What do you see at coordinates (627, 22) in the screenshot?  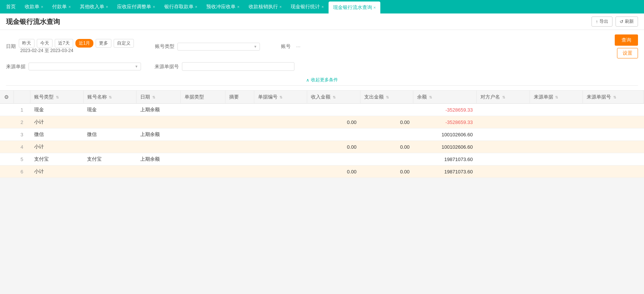 I see `refresh-button: ↺ 刷新` at bounding box center [627, 22].